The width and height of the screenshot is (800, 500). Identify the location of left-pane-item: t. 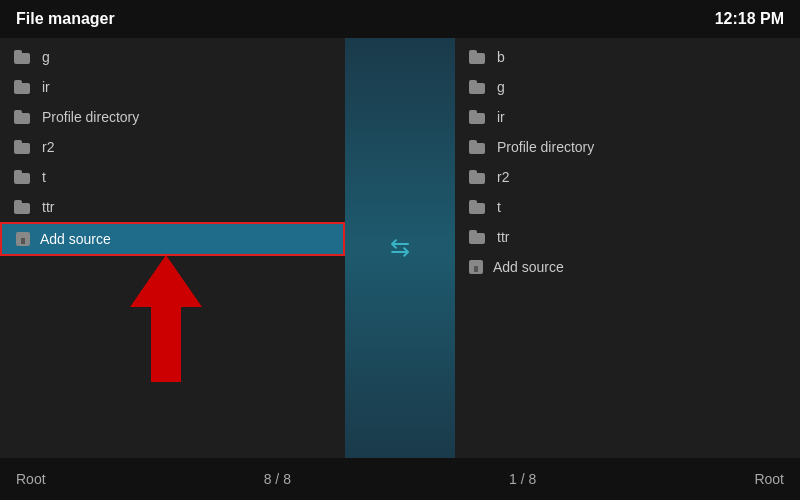
(172, 177).